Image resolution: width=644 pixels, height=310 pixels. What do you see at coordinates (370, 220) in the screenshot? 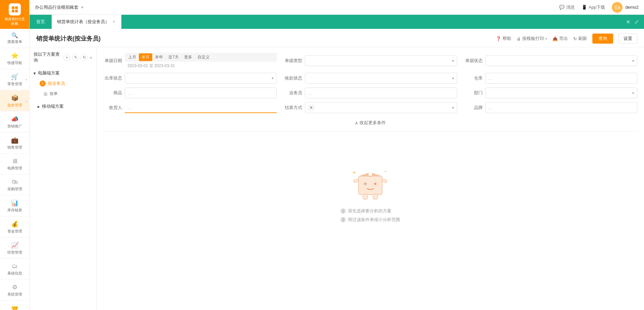
I see `hint-2: 2 用过滤条件来缩小分析范围` at bounding box center [370, 220].